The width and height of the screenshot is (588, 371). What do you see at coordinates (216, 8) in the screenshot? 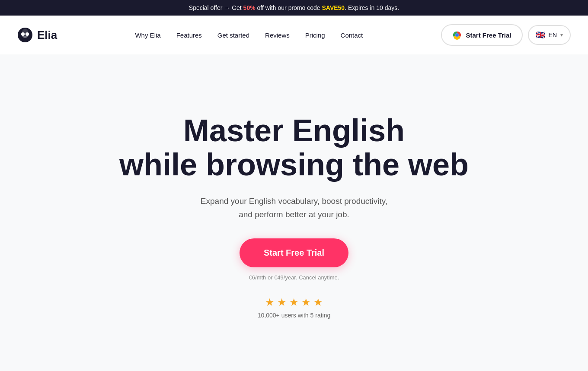
I see `banner-text-before: Special offer → Get` at bounding box center [216, 8].